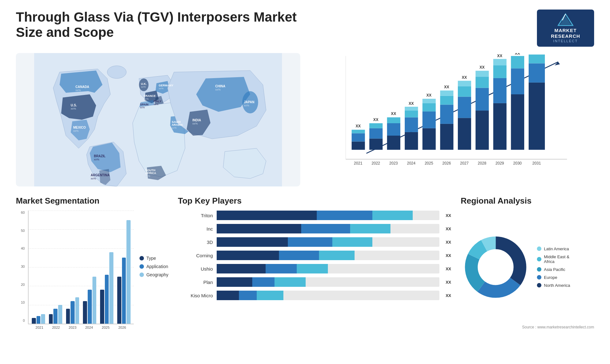 The width and height of the screenshot is (610, 364). Describe the element at coordinates (124, 267) in the screenshot. I see `bar-group-2026` at that location.